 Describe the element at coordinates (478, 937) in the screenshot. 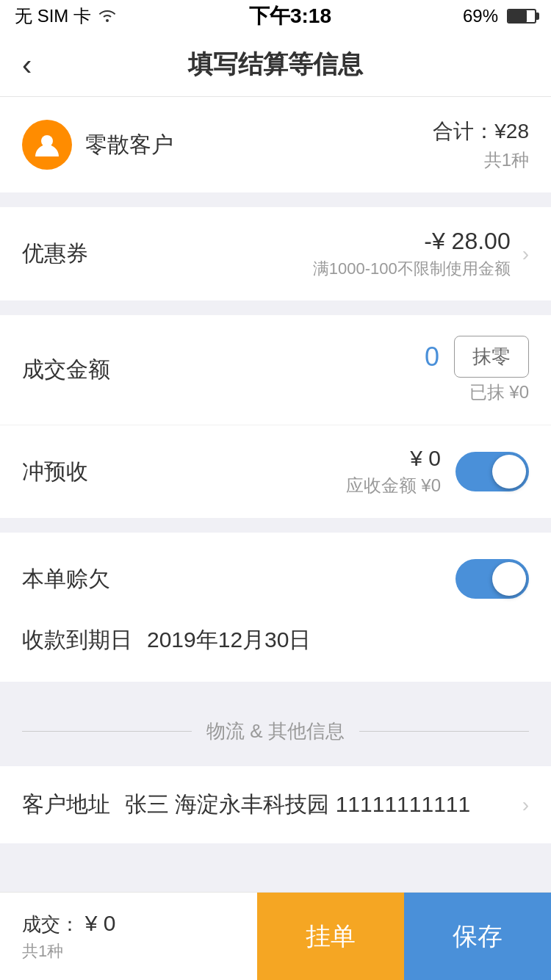

I see `save-button: 保存` at that location.